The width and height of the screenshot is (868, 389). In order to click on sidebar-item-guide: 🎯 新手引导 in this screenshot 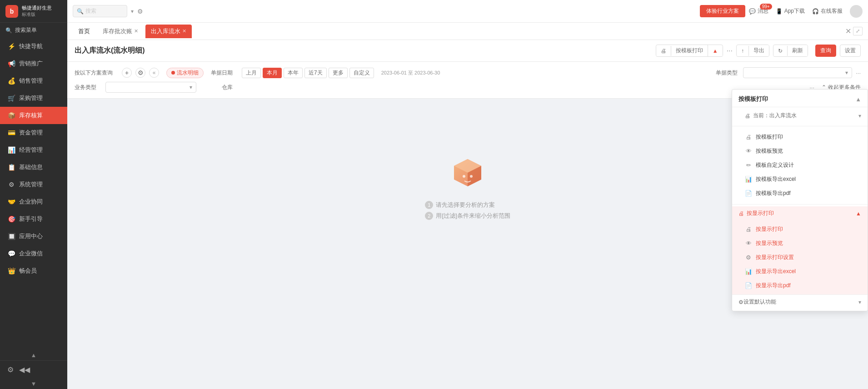, I will do `click(34, 219)`.